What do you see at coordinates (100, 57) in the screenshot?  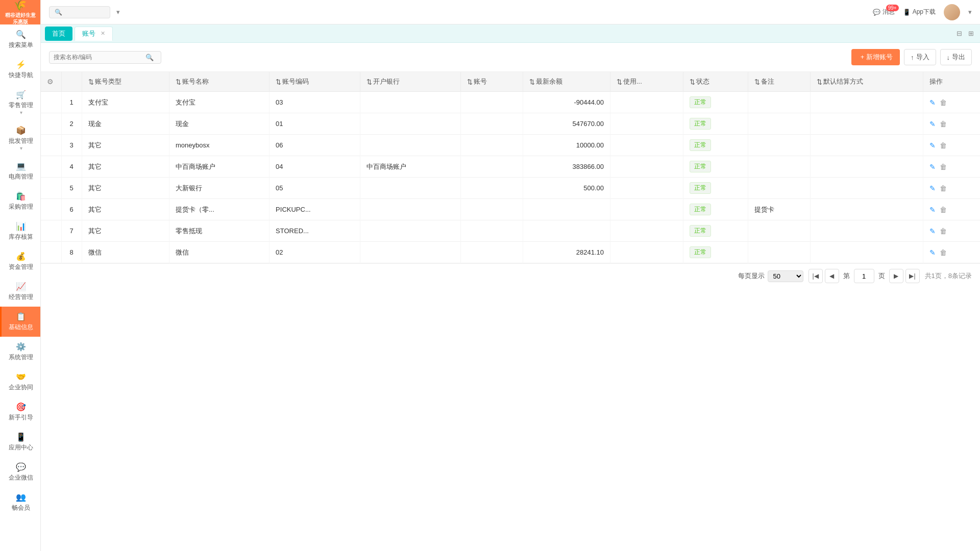 I see `search-input` at bounding box center [100, 57].